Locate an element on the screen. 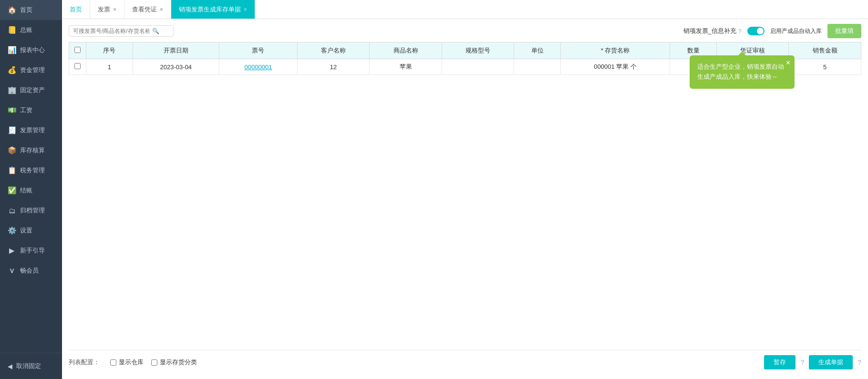 This screenshot has height=379, width=868. search-input is located at coordinates (111, 31).